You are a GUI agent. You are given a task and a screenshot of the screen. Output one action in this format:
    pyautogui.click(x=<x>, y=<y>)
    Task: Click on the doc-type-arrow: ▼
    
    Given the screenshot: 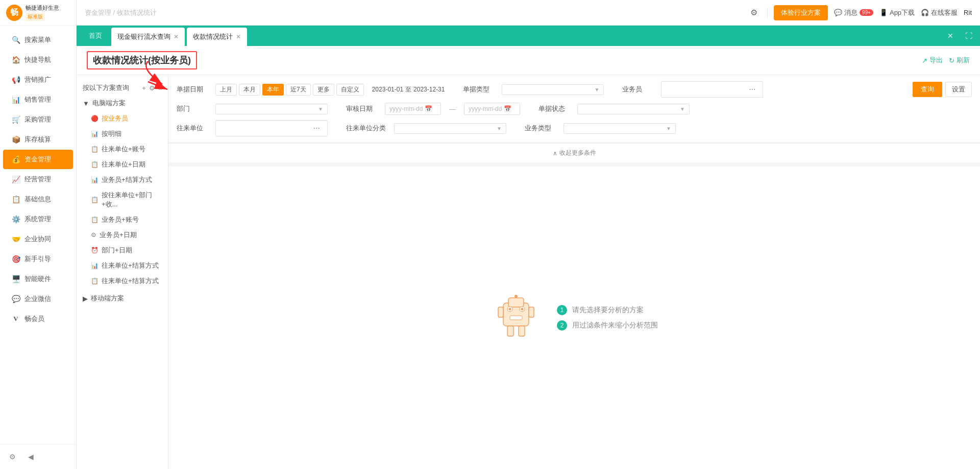 What is the action you would take?
    pyautogui.click(x=597, y=90)
    